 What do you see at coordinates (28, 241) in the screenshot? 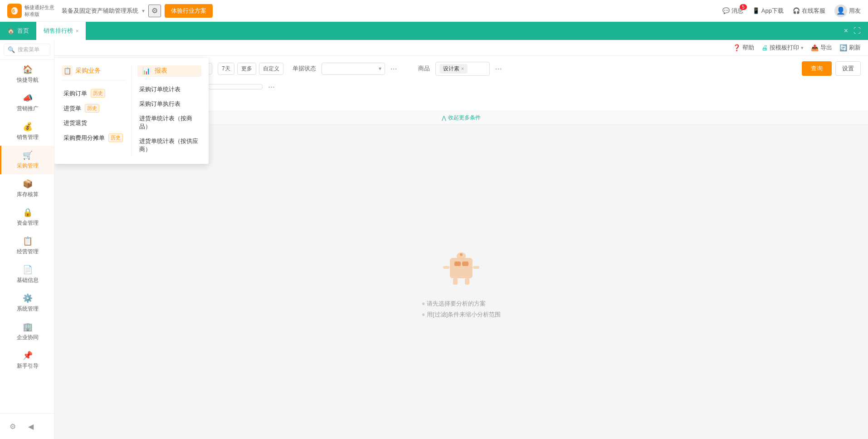
I see `operations-icon: 📋` at bounding box center [28, 241].